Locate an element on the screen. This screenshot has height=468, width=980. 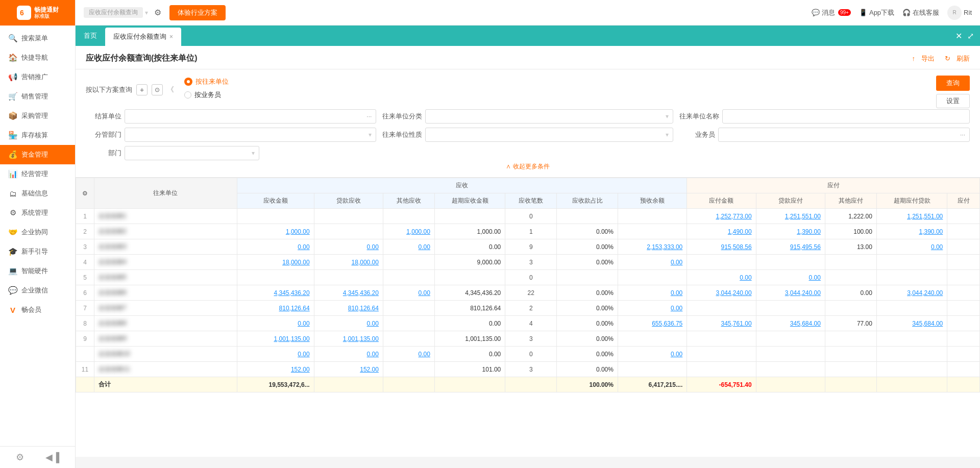
tab-expand-icon: ⤢ is located at coordinates (971, 36).